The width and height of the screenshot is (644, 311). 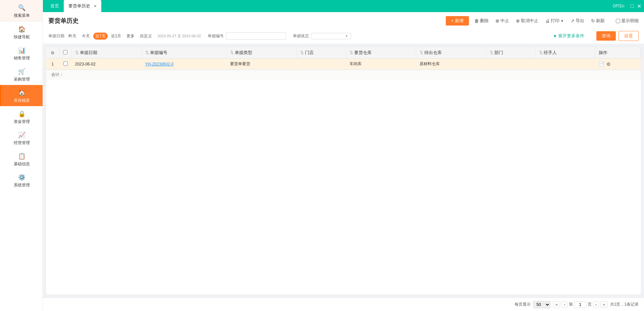 What do you see at coordinates (570, 36) in the screenshot?
I see `expand-more-btn: ▼ 展开更多条件` at bounding box center [570, 36].